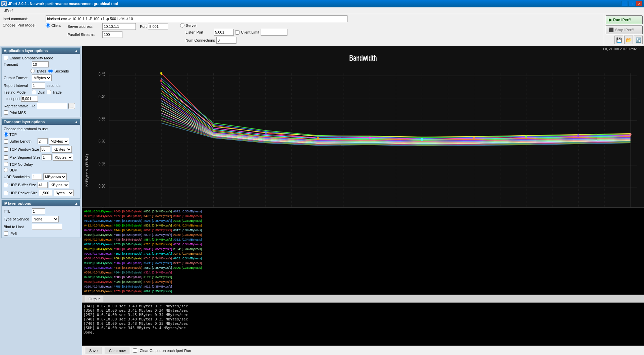 This screenshot has width=644, height=355. What do you see at coordinates (8, 11) in the screenshot?
I see `jperf-menu-item: JPerf` at bounding box center [8, 11].